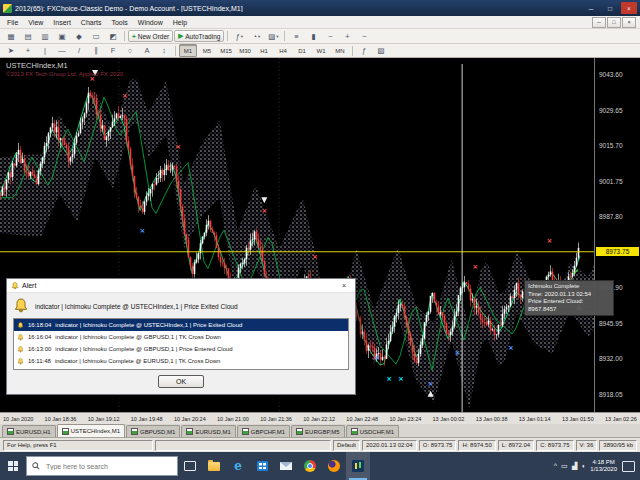 The height and width of the screenshot is (480, 640). What do you see at coordinates (79, 51) in the screenshot?
I see `trendline-icon: /` at bounding box center [79, 51].